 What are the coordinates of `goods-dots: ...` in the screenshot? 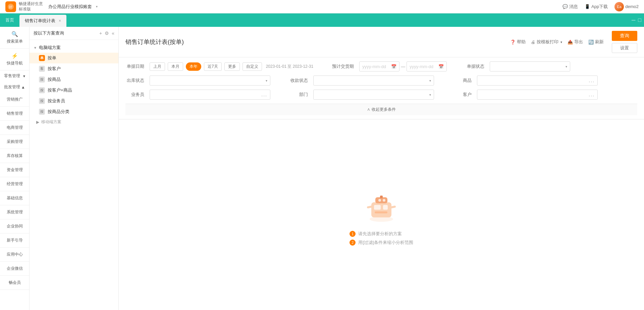 It's located at (592, 81).